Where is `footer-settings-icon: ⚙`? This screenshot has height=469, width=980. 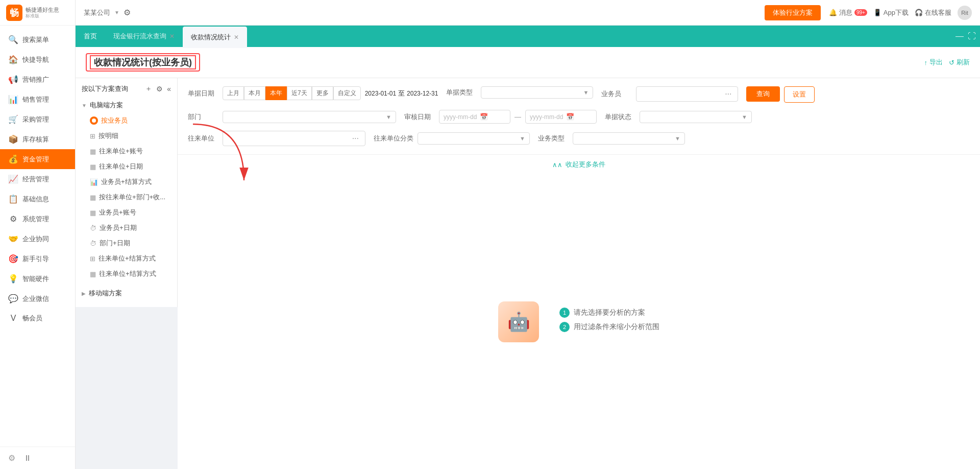
footer-settings-icon: ⚙ is located at coordinates (12, 458).